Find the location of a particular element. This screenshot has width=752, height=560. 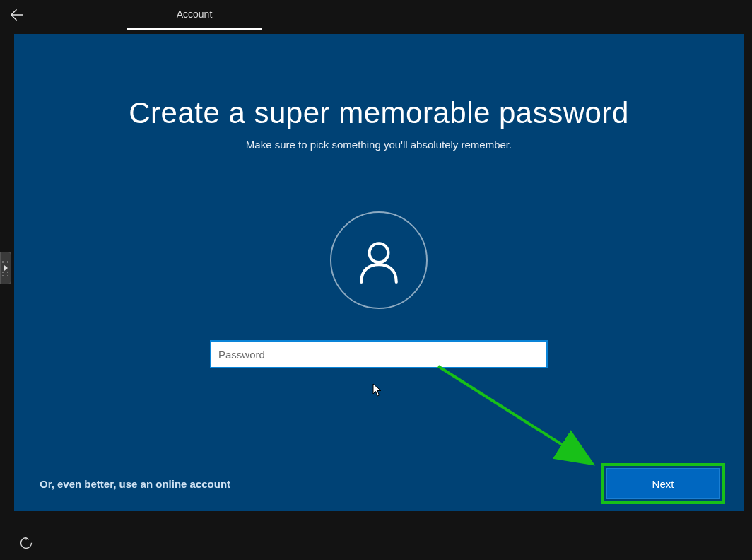

back-button is located at coordinates (17, 15).